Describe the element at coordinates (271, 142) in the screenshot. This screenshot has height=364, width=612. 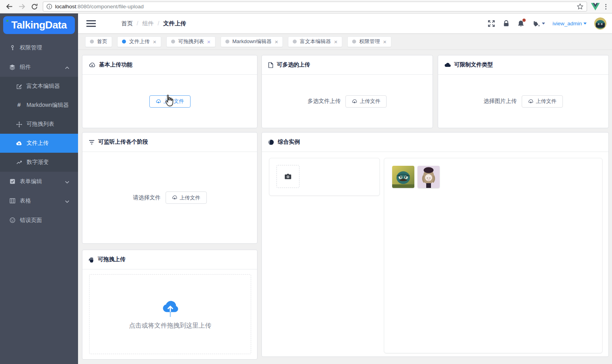
I see `globe-icon` at that location.